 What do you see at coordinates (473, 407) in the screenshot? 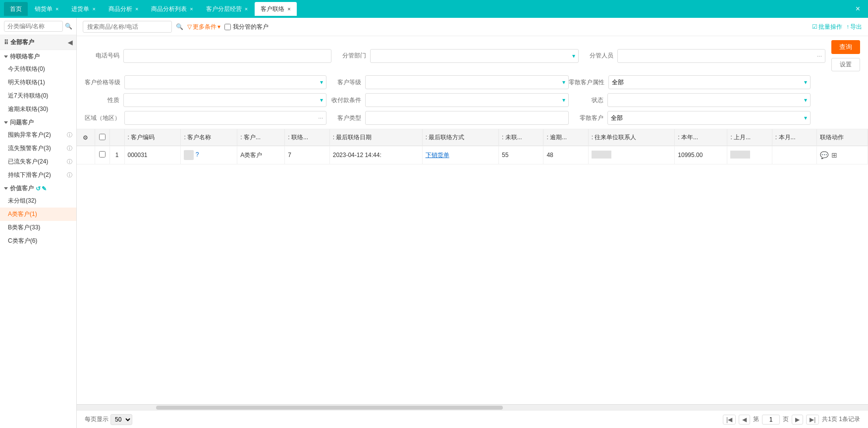
I see `horizontal-scrollbar` at bounding box center [473, 407].